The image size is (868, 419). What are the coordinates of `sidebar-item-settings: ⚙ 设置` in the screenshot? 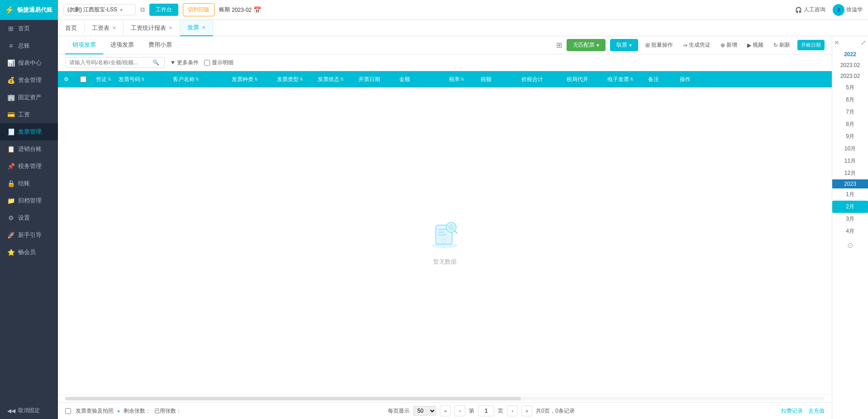 It's located at (29, 218).